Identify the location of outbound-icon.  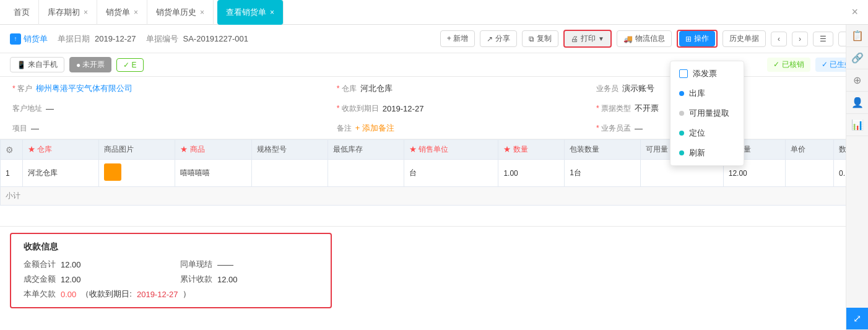
(682, 93).